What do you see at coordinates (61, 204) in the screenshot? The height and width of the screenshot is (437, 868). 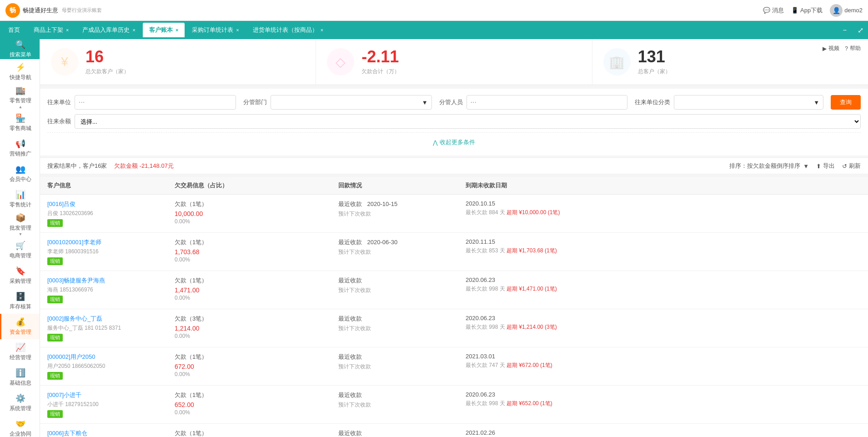 I see `customer-name-1: [0016]吕俊` at bounding box center [61, 204].